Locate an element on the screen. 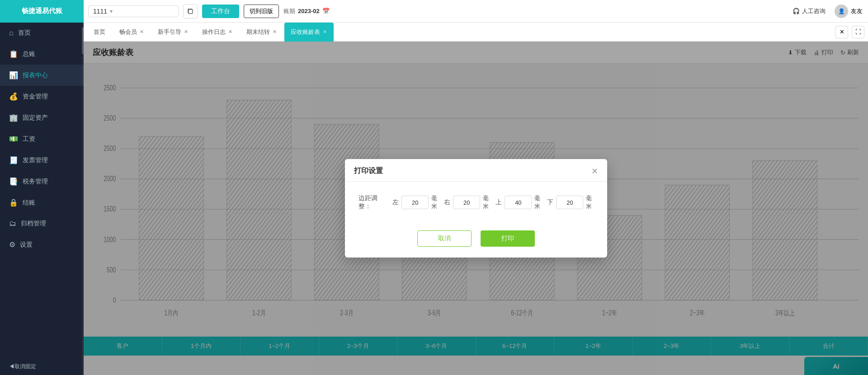  left-direction-label: 左 is located at coordinates (396, 202).